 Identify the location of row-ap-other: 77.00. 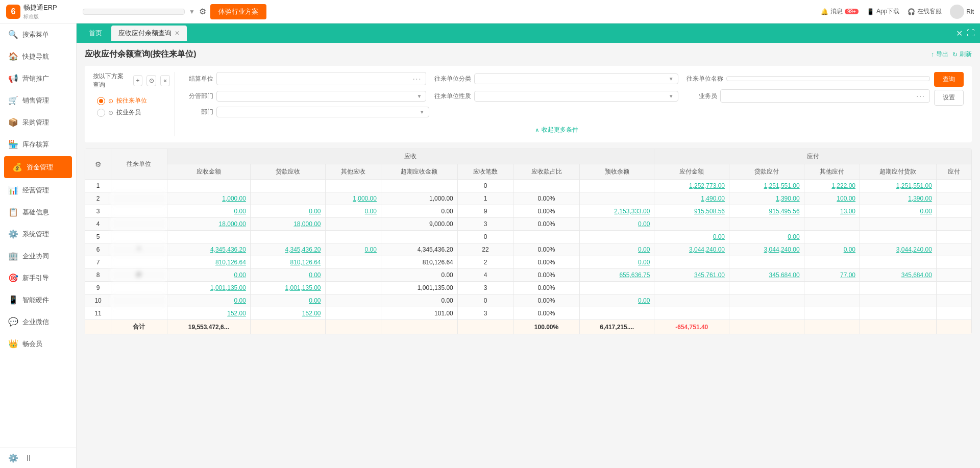
(832, 276).